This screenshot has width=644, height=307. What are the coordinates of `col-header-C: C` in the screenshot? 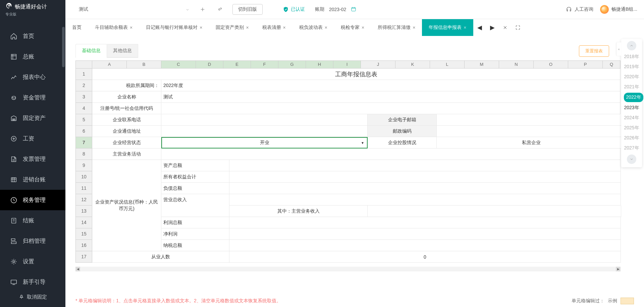 It's located at (178, 64).